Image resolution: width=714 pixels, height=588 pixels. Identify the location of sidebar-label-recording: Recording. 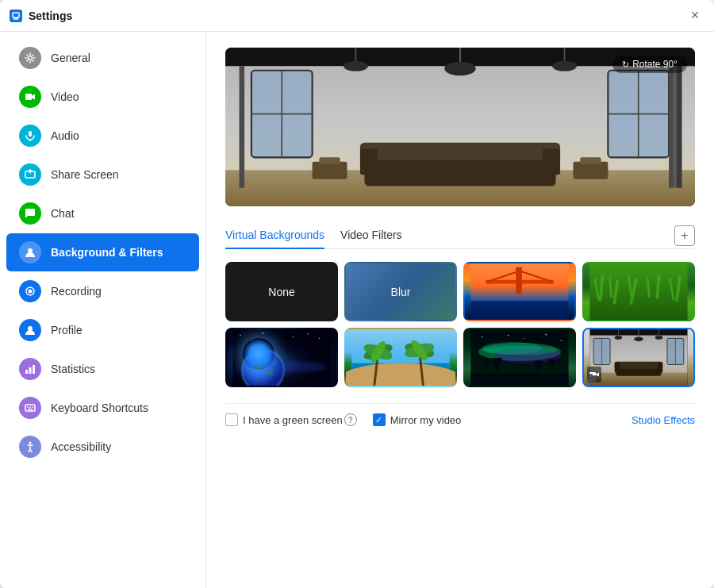
(76, 291).